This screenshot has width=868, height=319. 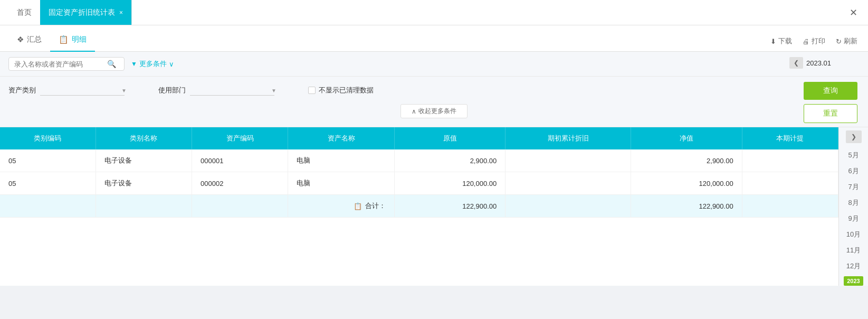 What do you see at coordinates (376, 206) in the screenshot?
I see `total-label-text: 合计：` at bounding box center [376, 206].